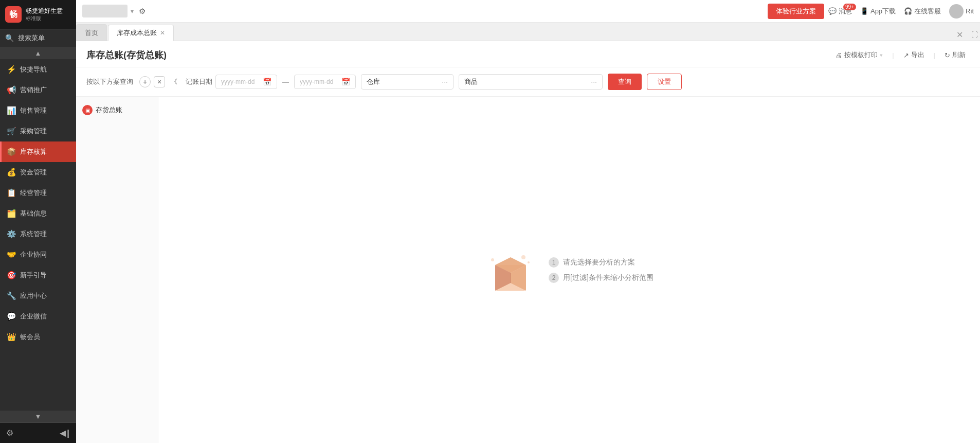 This screenshot has width=980, height=443. What do you see at coordinates (445, 82) in the screenshot?
I see `more-icon: ···` at bounding box center [445, 82].